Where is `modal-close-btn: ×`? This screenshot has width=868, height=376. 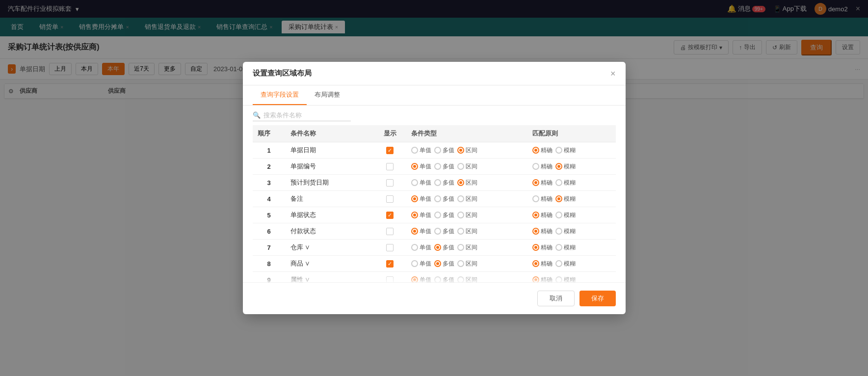 modal-close-btn: × is located at coordinates (613, 74).